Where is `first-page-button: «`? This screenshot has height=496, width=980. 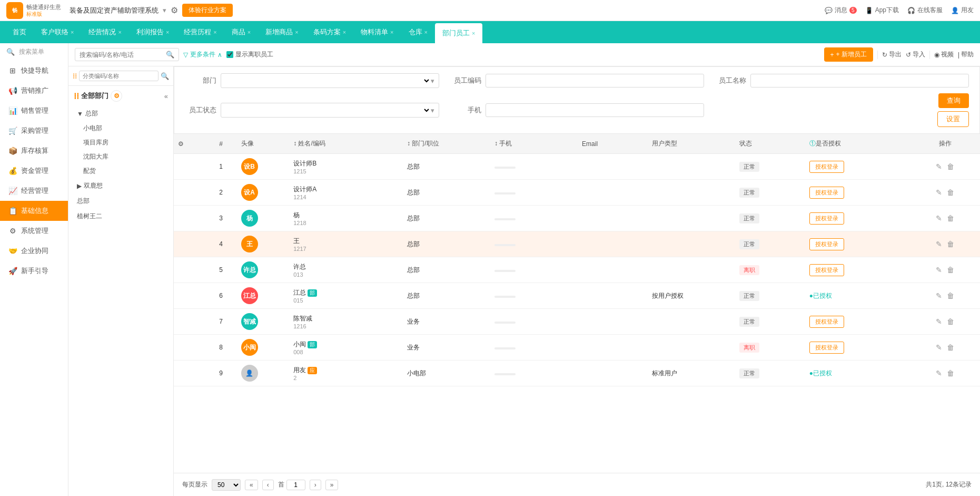
first-page-button: « is located at coordinates (252, 485).